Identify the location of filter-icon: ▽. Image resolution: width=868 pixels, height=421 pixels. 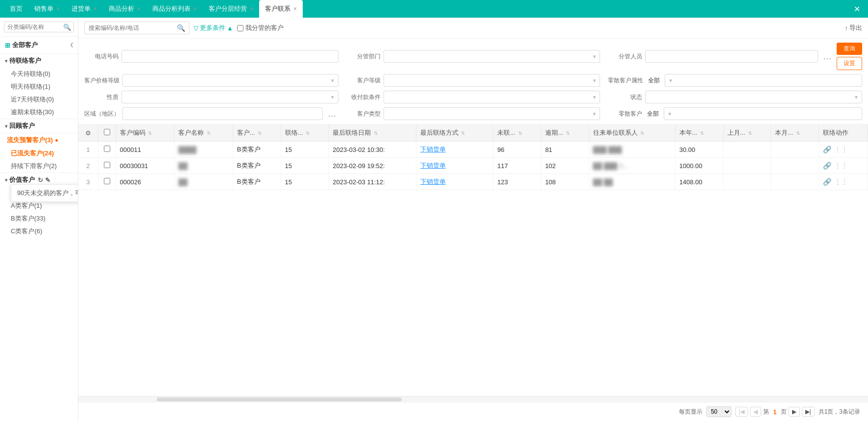
(196, 28).